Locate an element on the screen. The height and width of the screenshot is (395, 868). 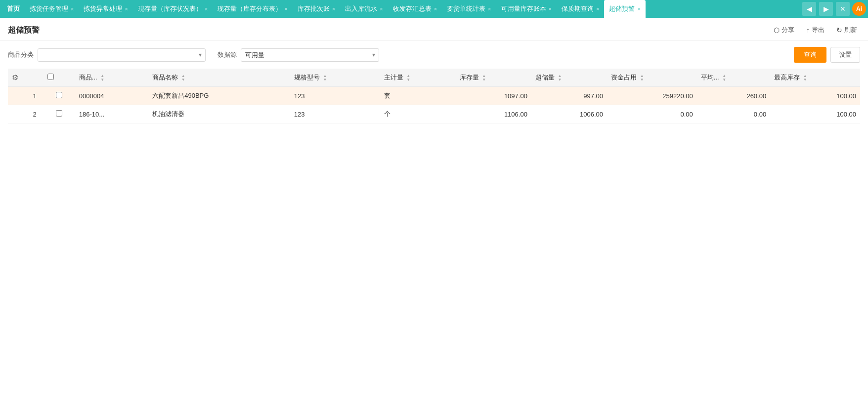
avatar: Ai is located at coordinates (859, 9).